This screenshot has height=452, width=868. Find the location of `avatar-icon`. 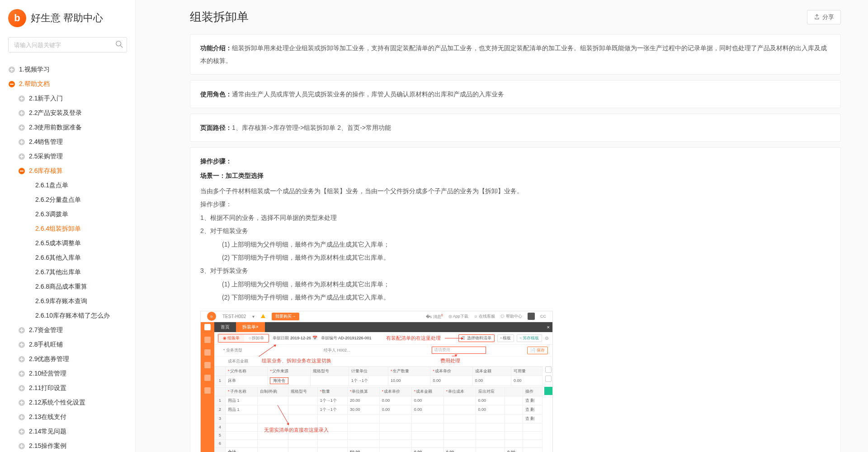

avatar-icon is located at coordinates (531, 316).